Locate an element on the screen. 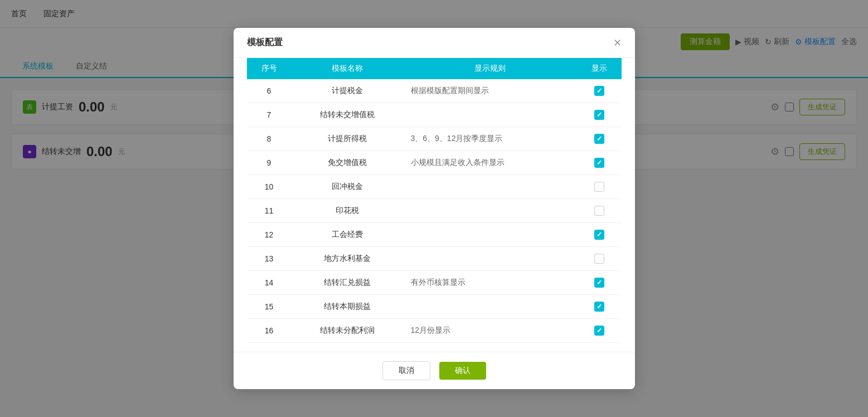  cell-index-13: 13 is located at coordinates (269, 259).